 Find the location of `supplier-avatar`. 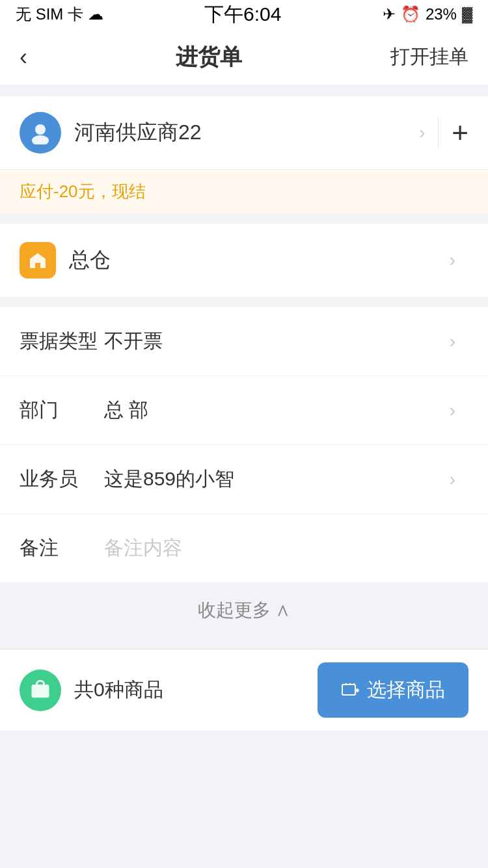

supplier-avatar is located at coordinates (40, 133).